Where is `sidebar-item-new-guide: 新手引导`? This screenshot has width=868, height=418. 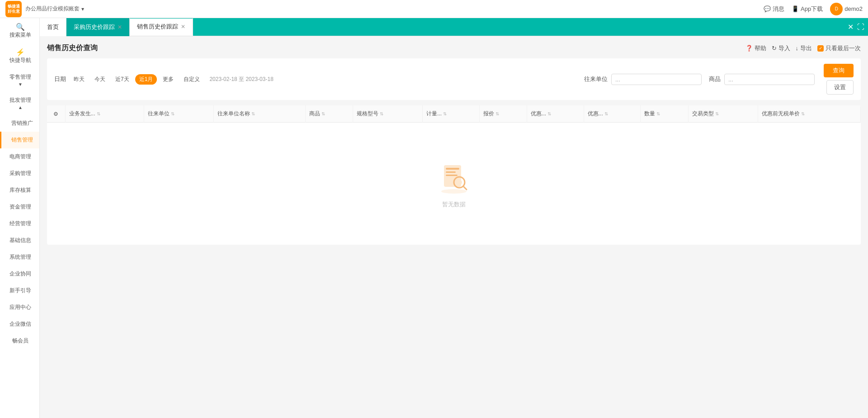 sidebar-item-new-guide: 新手引导 is located at coordinates (20, 290).